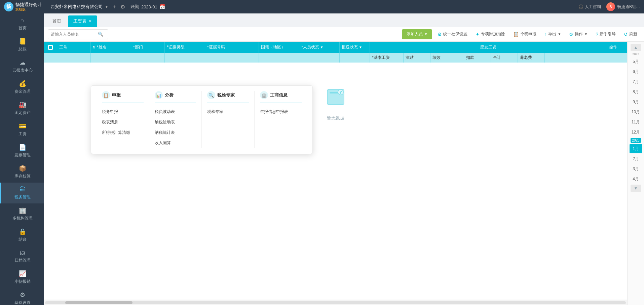  I want to click on social-security-button: ⚙ 统一社保设置, so click(453, 34).